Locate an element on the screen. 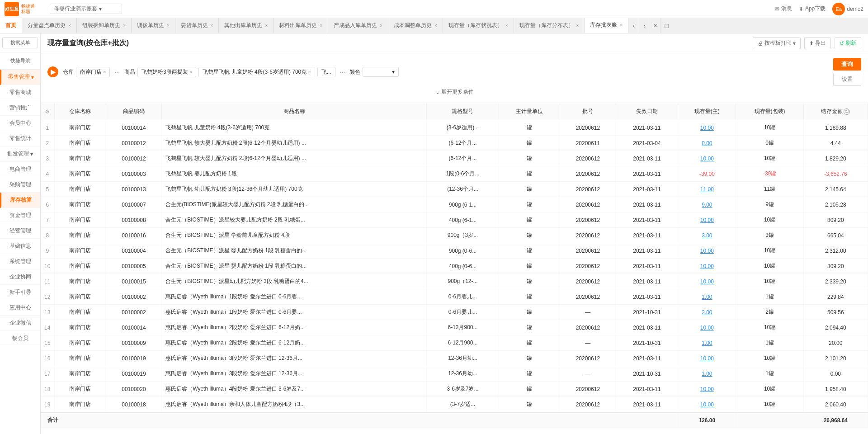 Image resolution: width=868 pixels, height=434 pixels. user-menu: Ea demo2 is located at coordinates (848, 9).